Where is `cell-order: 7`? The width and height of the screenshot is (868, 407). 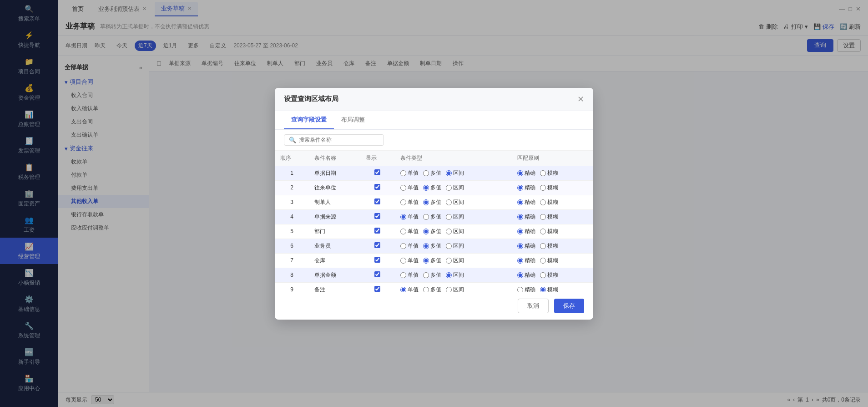 cell-order: 7 is located at coordinates (292, 260).